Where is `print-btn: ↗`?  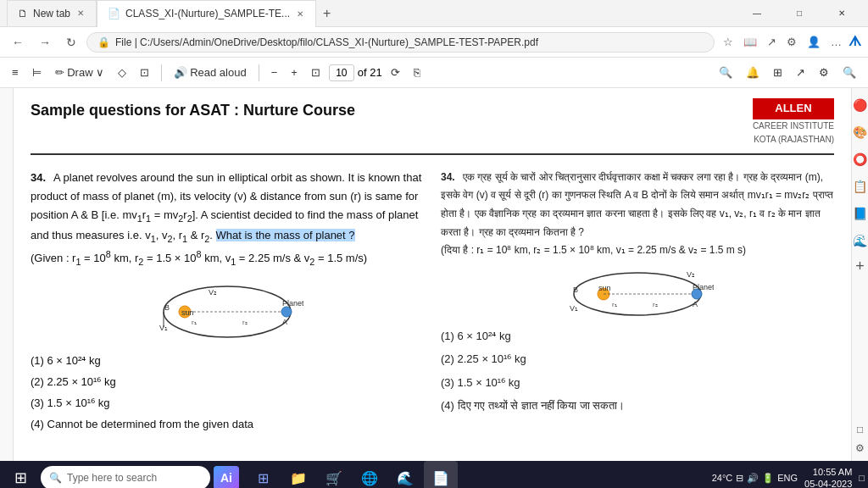 print-btn: ↗ is located at coordinates (800, 73).